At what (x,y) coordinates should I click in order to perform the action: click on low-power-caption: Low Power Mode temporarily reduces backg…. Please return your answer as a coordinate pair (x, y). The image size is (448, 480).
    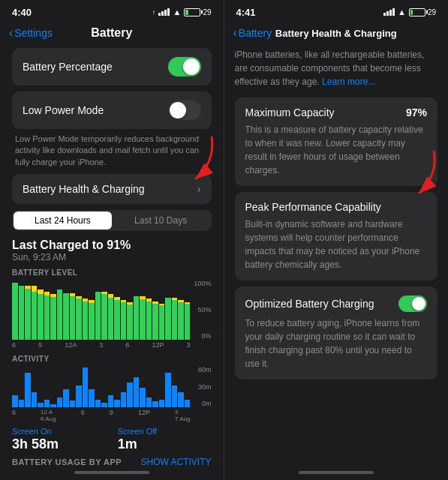
    Looking at the image, I should click on (112, 152).